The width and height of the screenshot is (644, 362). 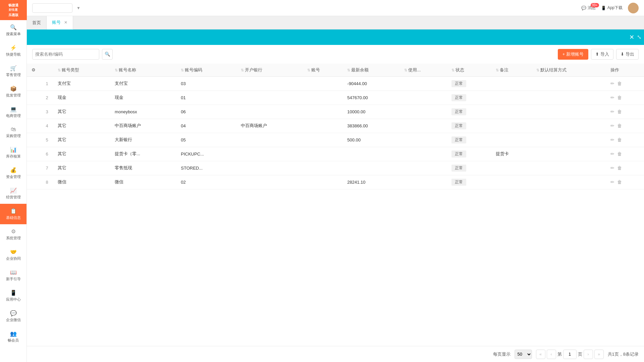 What do you see at coordinates (569, 70) in the screenshot?
I see `col-default-settle: ⇅默认结算方式` at bounding box center [569, 70].